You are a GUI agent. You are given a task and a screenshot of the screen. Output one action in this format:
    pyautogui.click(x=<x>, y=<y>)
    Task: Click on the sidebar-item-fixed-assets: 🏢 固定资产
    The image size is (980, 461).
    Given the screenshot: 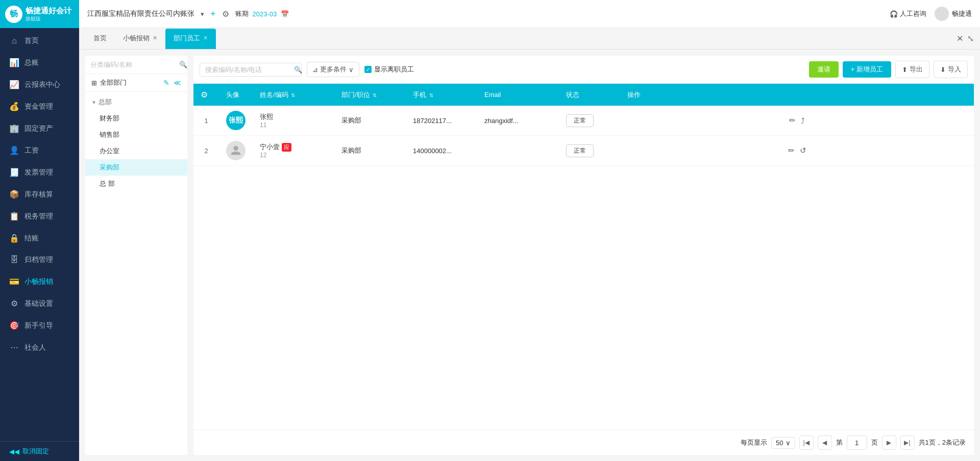 What is the action you would take?
    pyautogui.click(x=40, y=129)
    